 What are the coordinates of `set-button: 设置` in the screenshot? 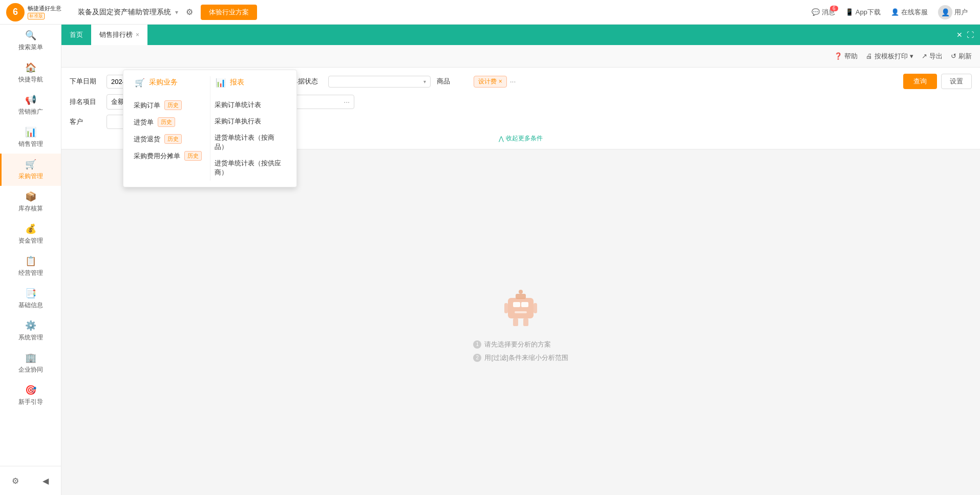 It's located at (956, 81).